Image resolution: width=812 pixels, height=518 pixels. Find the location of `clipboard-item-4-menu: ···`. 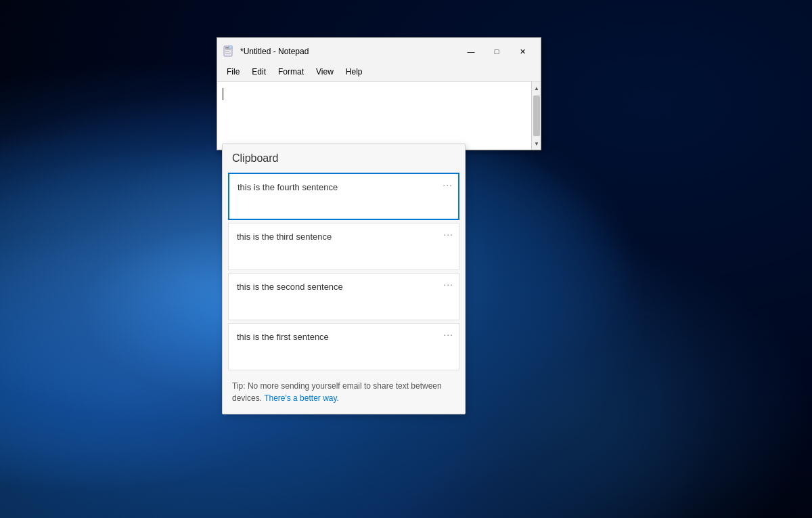

clipboard-item-4-menu: ··· is located at coordinates (448, 334).